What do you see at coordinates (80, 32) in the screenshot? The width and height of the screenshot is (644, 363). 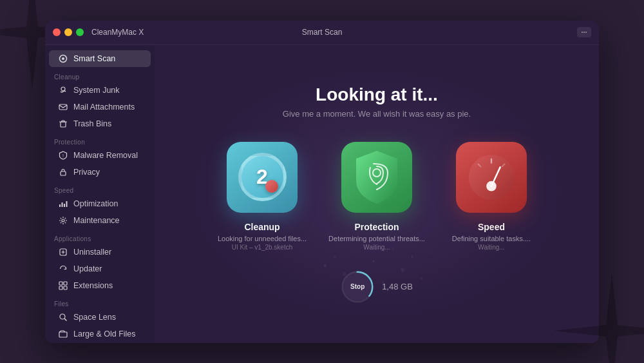 I see `maximize-button` at bounding box center [80, 32].